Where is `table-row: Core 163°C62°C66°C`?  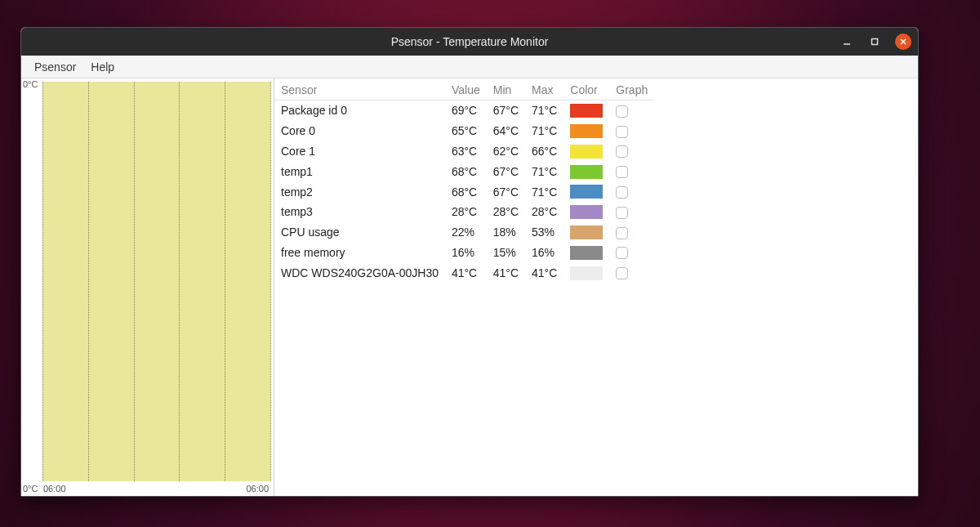 table-row: Core 163°C62°C66°C is located at coordinates (464, 152).